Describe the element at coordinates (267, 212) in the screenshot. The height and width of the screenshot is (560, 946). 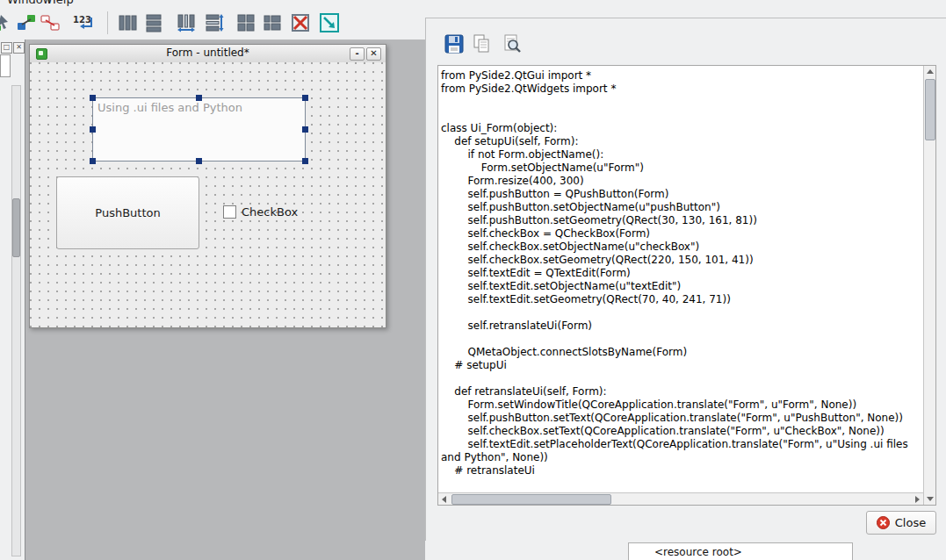
I see `checkbox-widget: CheckBox` at that location.